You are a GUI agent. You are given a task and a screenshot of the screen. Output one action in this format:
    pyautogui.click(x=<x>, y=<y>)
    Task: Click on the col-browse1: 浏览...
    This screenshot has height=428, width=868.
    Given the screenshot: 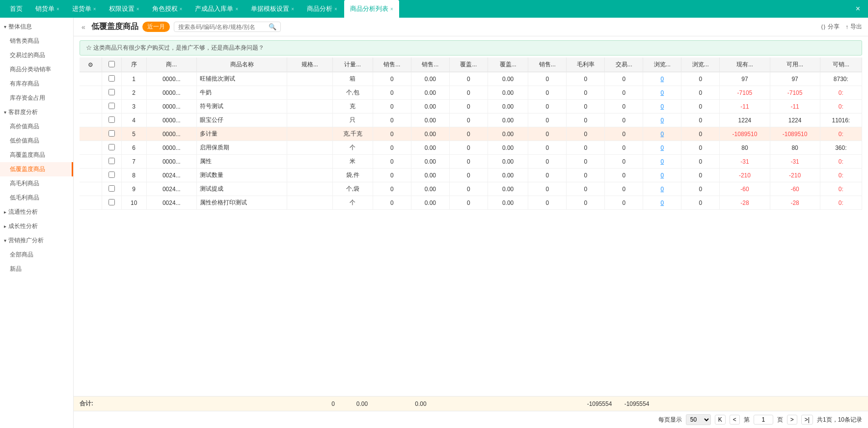 What is the action you would take?
    pyautogui.click(x=662, y=65)
    